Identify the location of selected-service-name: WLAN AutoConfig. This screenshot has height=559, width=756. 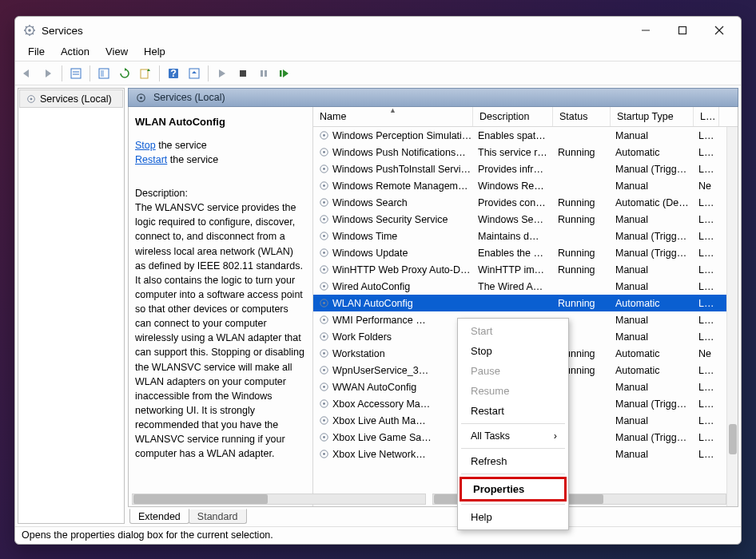
(220, 123).